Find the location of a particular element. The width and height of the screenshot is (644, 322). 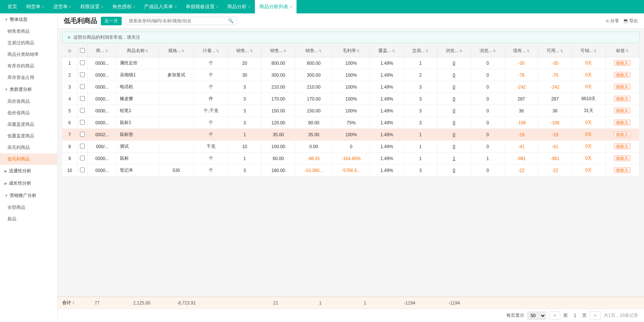

col-header-sales_price: 销售... ⇅ is located at coordinates (278, 51).